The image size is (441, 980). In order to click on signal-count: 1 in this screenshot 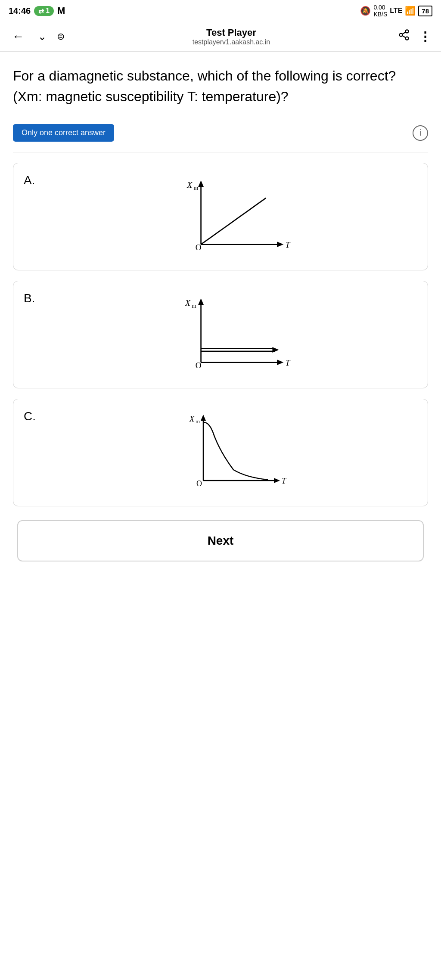, I will do `click(47, 11)`.